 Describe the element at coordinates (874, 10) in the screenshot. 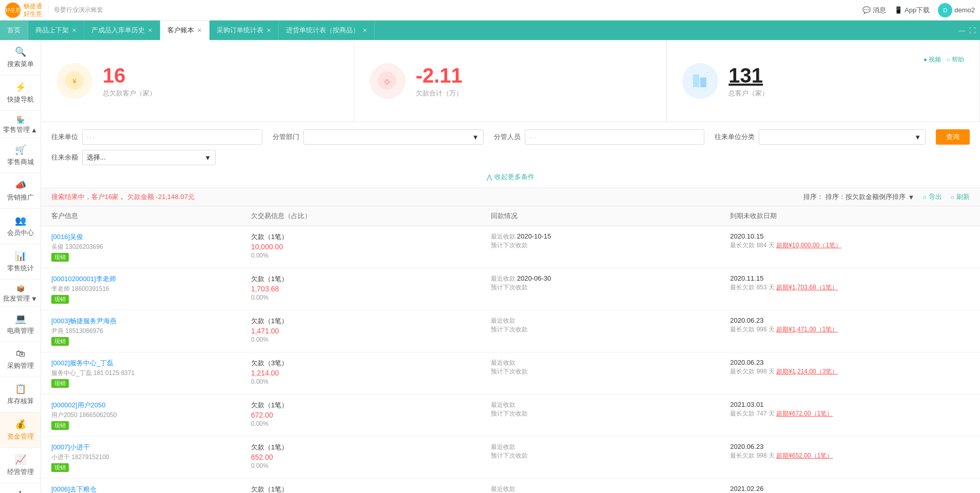

I see `message-button: 💬 消息` at that location.